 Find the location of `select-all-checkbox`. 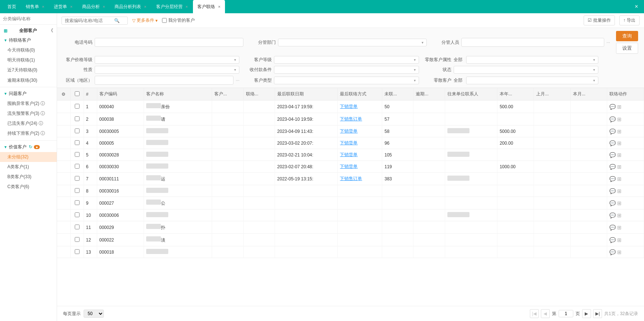

select-all-checkbox is located at coordinates (77, 94).